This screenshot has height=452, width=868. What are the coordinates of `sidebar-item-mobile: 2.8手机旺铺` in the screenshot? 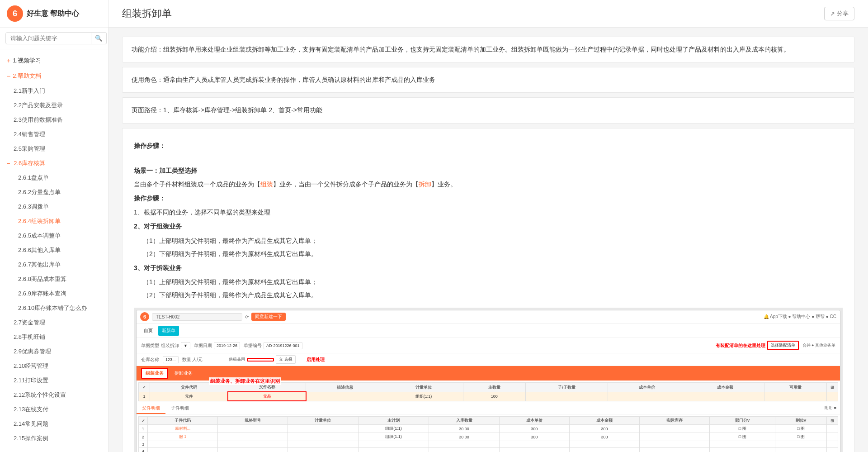 It's located at (54, 337).